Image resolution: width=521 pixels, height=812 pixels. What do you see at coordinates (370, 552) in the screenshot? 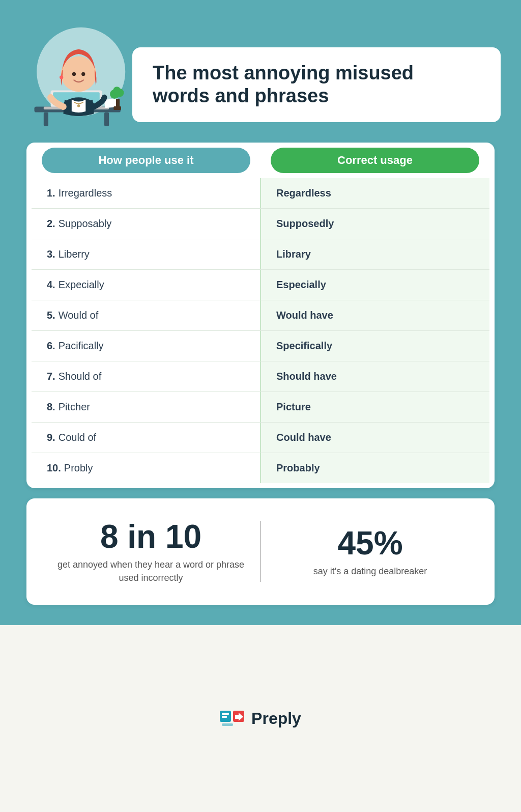
I see `stat-block-2: 45% say it's a dating dealbreaker` at bounding box center [370, 552].